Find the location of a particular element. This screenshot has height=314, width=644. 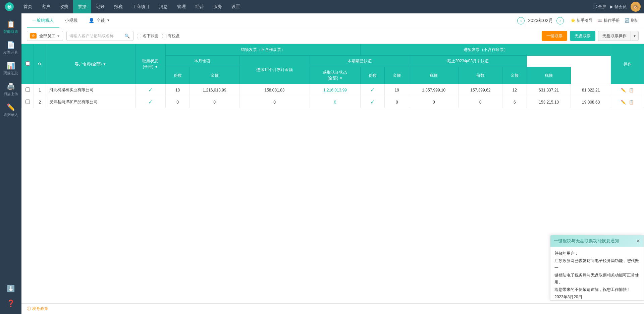

notification-line-1: 江苏政务网已恢复访问电子税务局功能，您代账一 is located at coordinates (597, 265).